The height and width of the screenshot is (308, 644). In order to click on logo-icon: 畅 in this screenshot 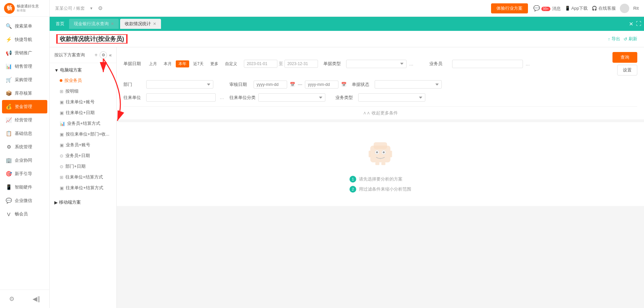, I will do `click(9, 8)`.